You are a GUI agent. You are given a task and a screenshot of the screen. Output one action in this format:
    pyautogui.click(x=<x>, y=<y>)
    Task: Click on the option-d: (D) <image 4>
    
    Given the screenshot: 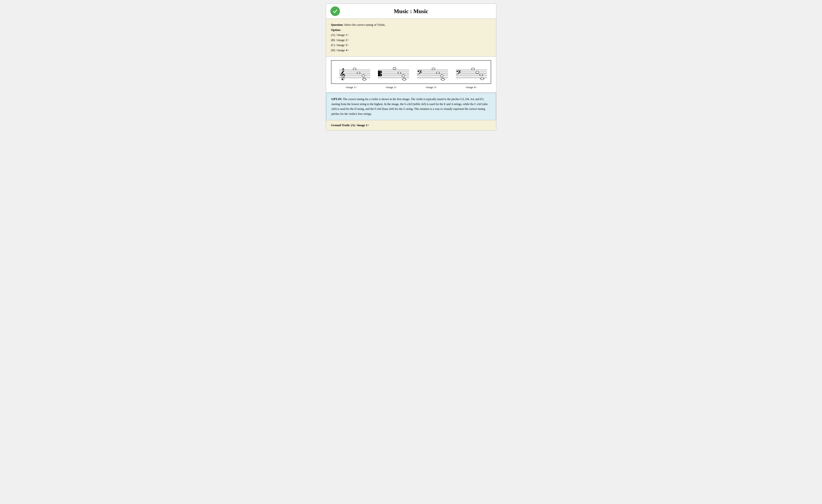 What is the action you would take?
    pyautogui.click(x=411, y=50)
    